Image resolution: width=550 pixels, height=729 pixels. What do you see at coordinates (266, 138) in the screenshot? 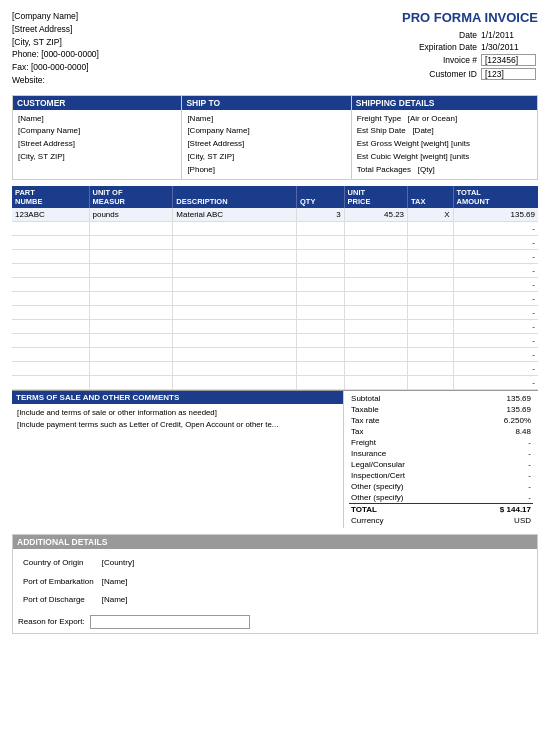
I see `ship-to-section: SHIP TO [Name] [Company Name] [Street Ad…` at bounding box center [266, 138].